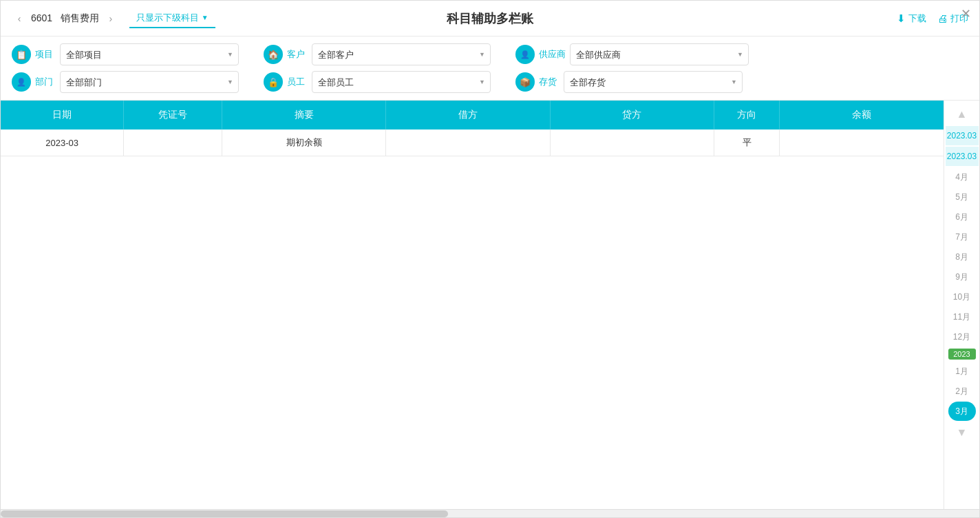 Image resolution: width=980 pixels, height=518 pixels. What do you see at coordinates (962, 197) in the screenshot?
I see `sidebar-month-item: 5月` at bounding box center [962, 197].